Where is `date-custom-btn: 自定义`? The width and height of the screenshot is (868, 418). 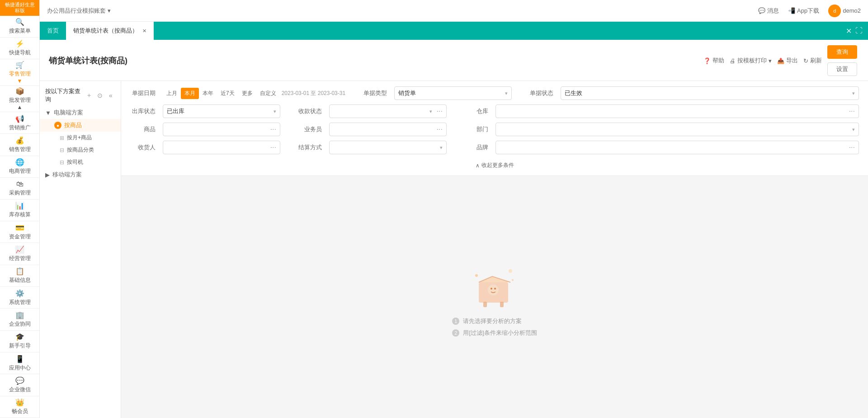 date-custom-btn: 自定义 is located at coordinates (268, 93).